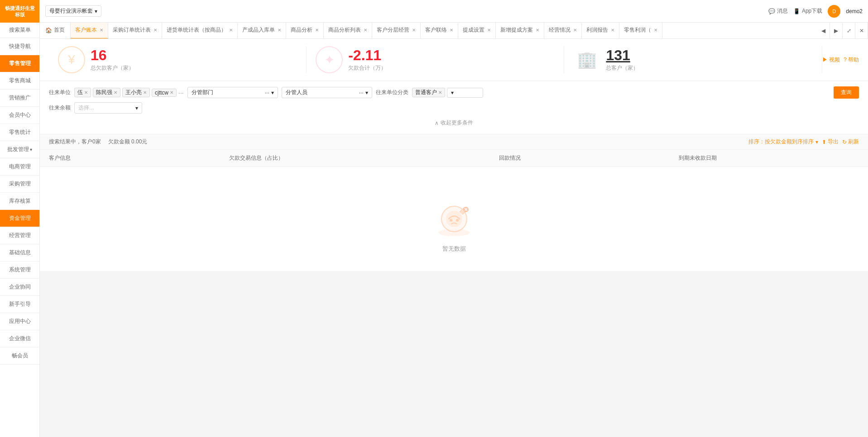  I want to click on filter-more-btn: ···, so click(181, 93).